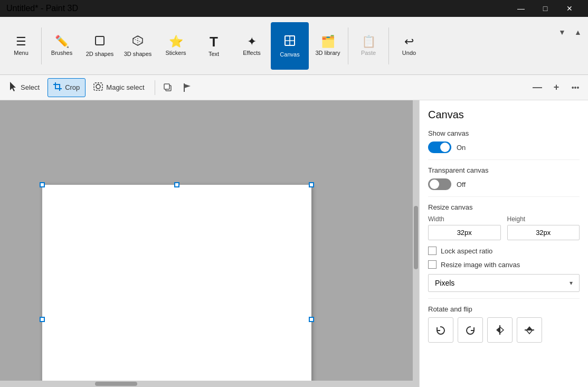 This screenshot has width=588, height=387. Describe the element at coordinates (444, 283) in the screenshot. I see `unit-label: Pixels` at that location.